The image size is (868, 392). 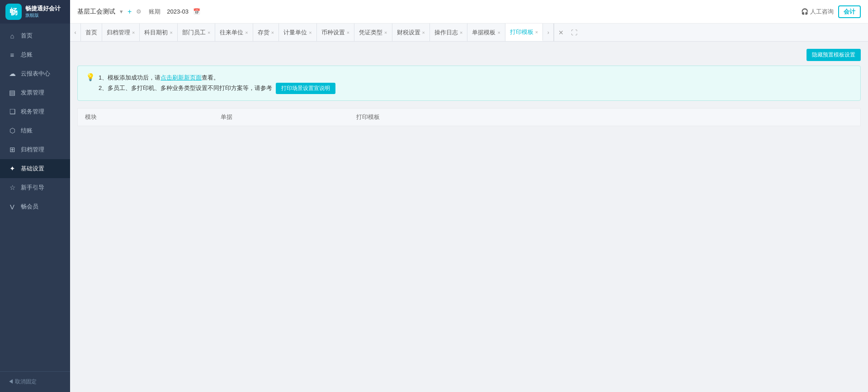 What do you see at coordinates (817, 12) in the screenshot?
I see `service-button: 🎧 人工咨询` at bounding box center [817, 12].